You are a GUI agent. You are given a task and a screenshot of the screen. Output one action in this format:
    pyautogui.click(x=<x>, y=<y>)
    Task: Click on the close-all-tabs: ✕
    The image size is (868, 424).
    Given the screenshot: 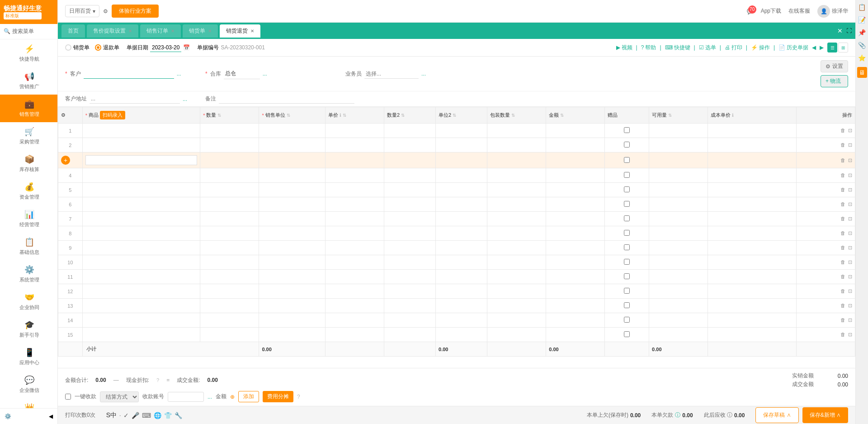 What is the action you would take?
    pyautogui.click(x=840, y=31)
    